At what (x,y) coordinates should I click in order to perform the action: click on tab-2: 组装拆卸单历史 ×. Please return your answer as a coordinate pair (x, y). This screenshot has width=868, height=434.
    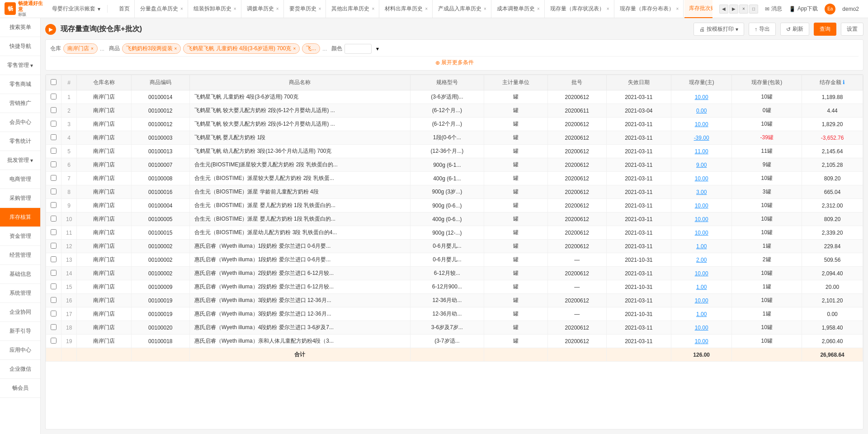
    Looking at the image, I should click on (215, 9).